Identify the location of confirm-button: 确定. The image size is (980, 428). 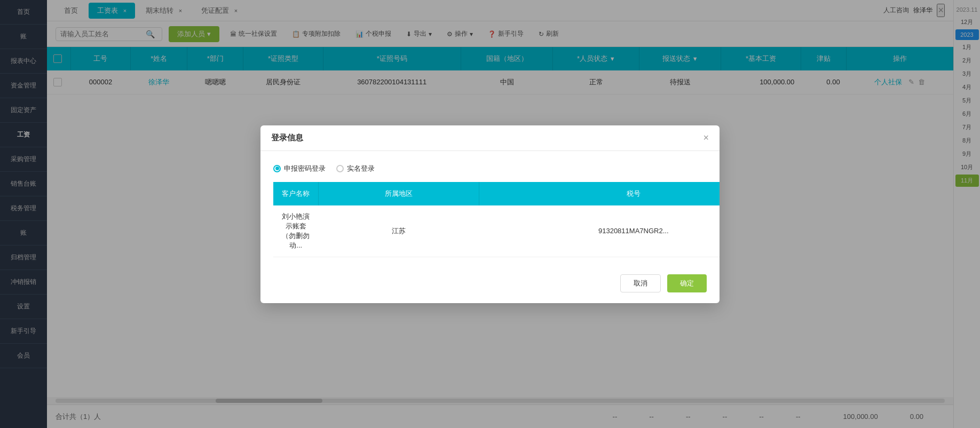
(687, 283).